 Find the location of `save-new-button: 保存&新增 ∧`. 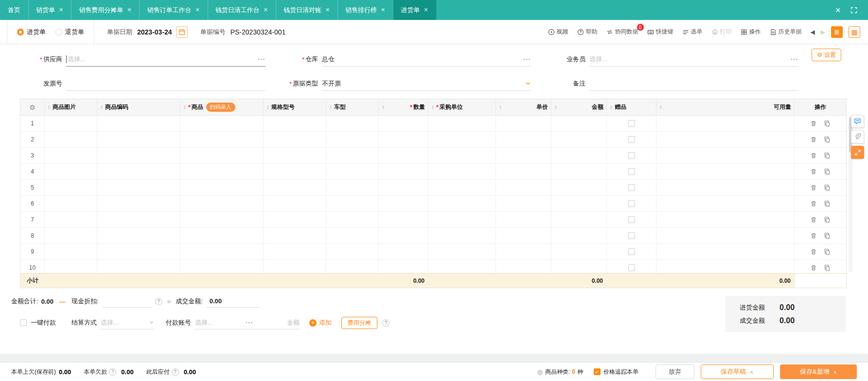

save-new-button: 保存&新增 ∧ is located at coordinates (818, 372).